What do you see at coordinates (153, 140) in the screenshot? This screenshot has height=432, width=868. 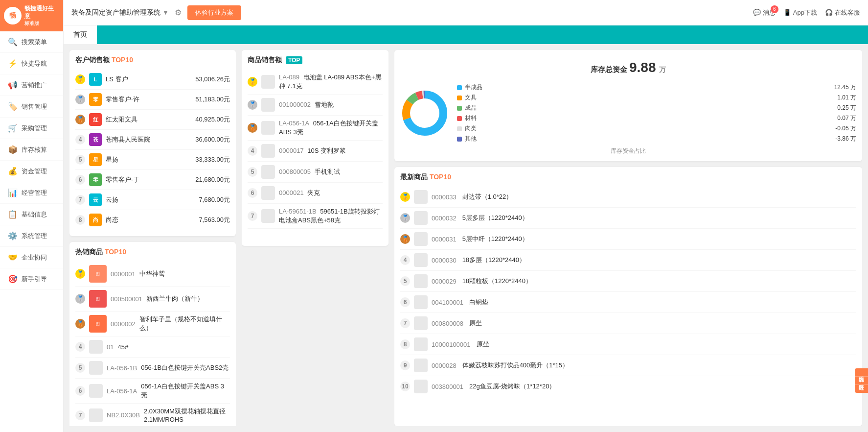 I see `customer-rank-item-4: 4 苍 苍南县人民医院 36,600.00元` at bounding box center [153, 140].